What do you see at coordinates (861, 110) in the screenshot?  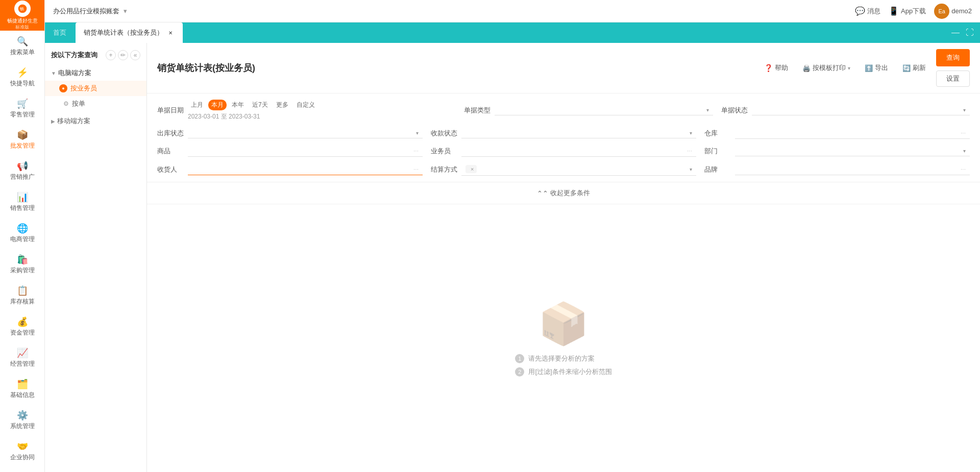 I see `doc-status-input: ▾` at bounding box center [861, 110].